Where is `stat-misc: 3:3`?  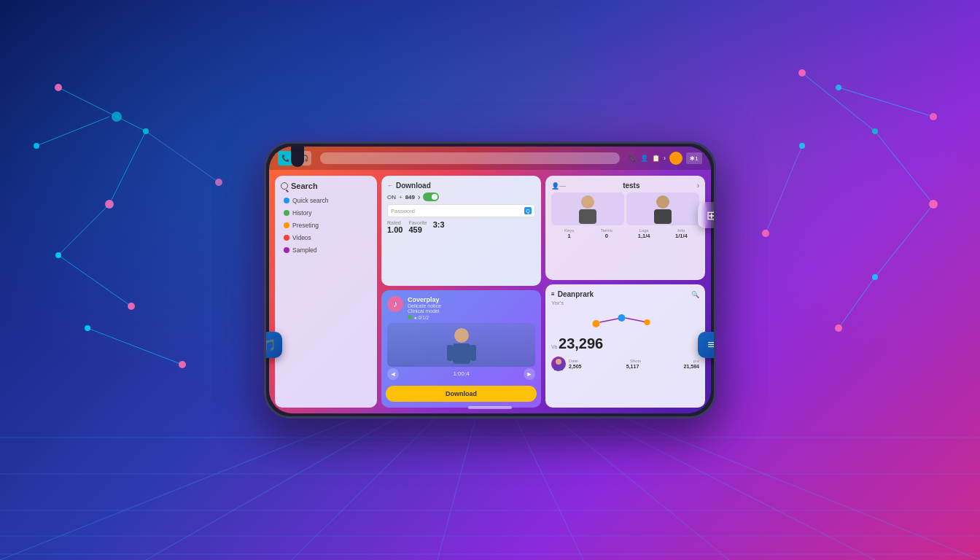 stat-misc: 3:3 is located at coordinates (439, 228).